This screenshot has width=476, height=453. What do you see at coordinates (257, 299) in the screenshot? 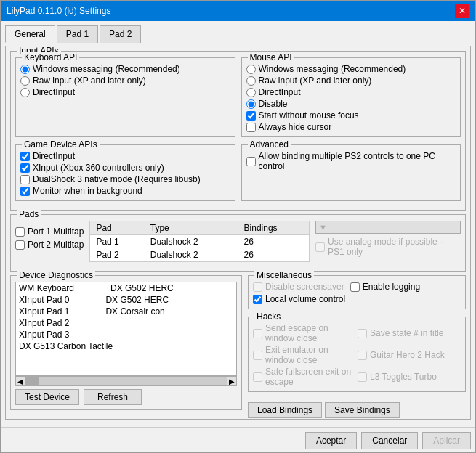
I see `misc-volume-check` at bounding box center [257, 299].